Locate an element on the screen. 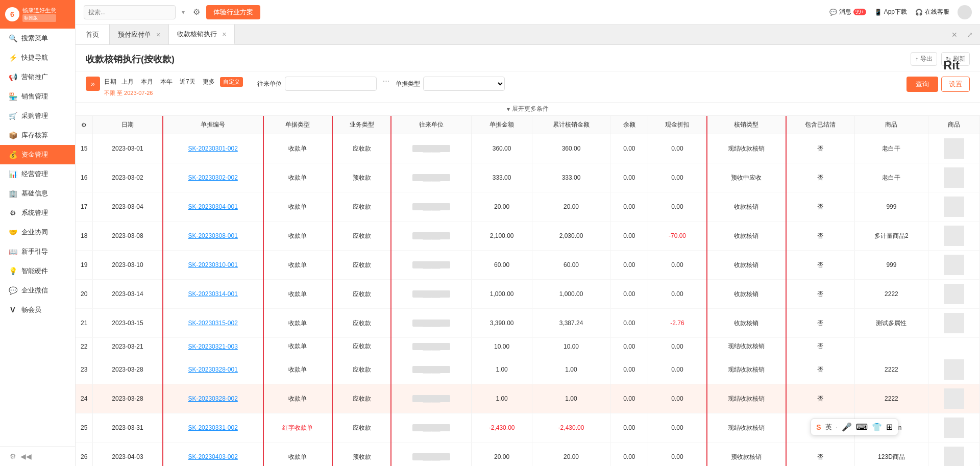 This screenshot has height=466, width=980. bill-no-link: SK-20230308-001 is located at coordinates (212, 236).